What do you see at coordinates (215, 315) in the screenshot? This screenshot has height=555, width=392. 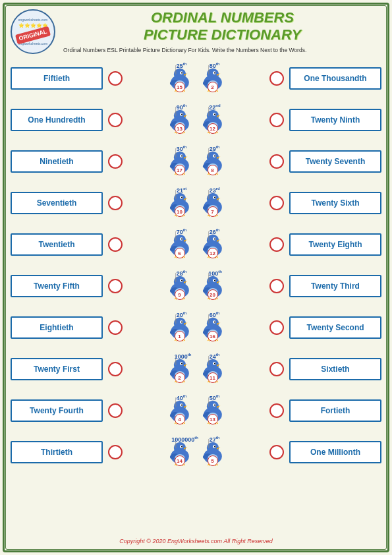 I see `flag-text-right-6: 60th` at bounding box center [215, 315].